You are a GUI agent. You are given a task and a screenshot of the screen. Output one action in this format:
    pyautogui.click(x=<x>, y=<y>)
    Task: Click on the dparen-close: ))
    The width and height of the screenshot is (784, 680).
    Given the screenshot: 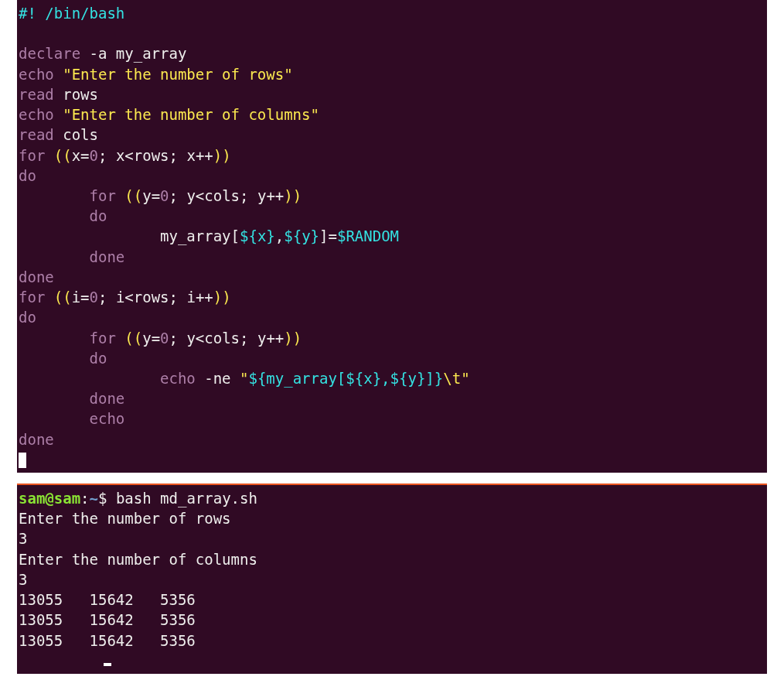 What is the action you would take?
    pyautogui.click(x=223, y=155)
    